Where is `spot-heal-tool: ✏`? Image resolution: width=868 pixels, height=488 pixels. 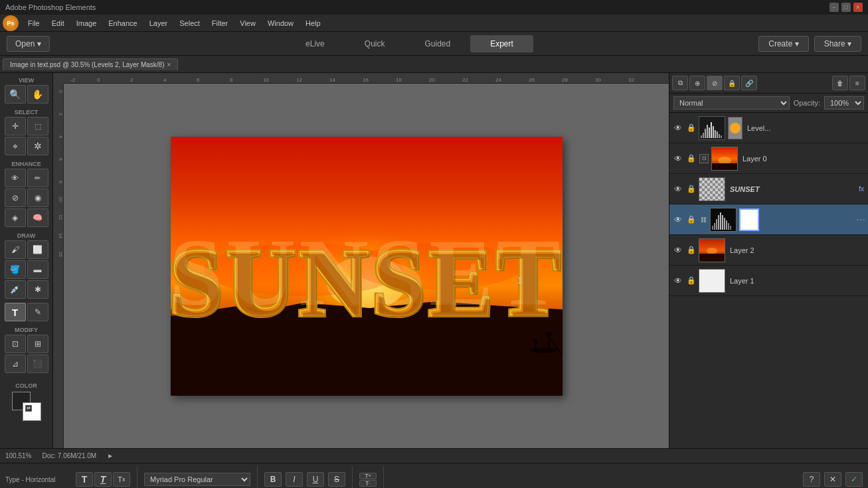
spot-heal-tool: ✏ is located at coordinates (38, 178).